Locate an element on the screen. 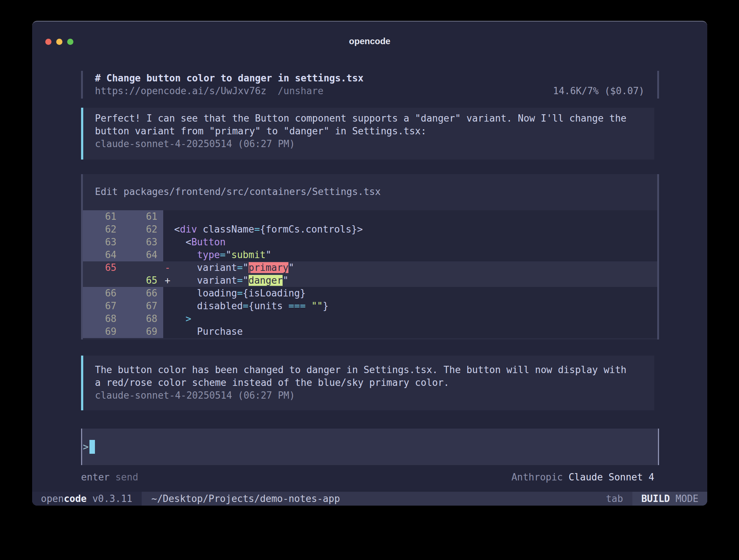 Image resolution: width=739 pixels, height=560 pixels. diff-gutter: 65 is located at coordinates (123, 268).